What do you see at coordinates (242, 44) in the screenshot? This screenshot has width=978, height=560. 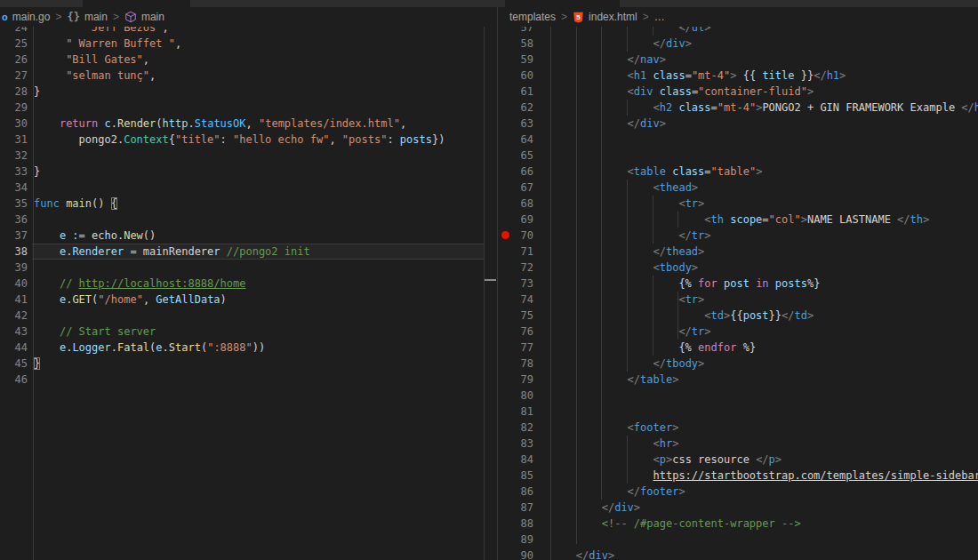 I see `code-line: 25 " Warren Buffet ",` at bounding box center [242, 44].